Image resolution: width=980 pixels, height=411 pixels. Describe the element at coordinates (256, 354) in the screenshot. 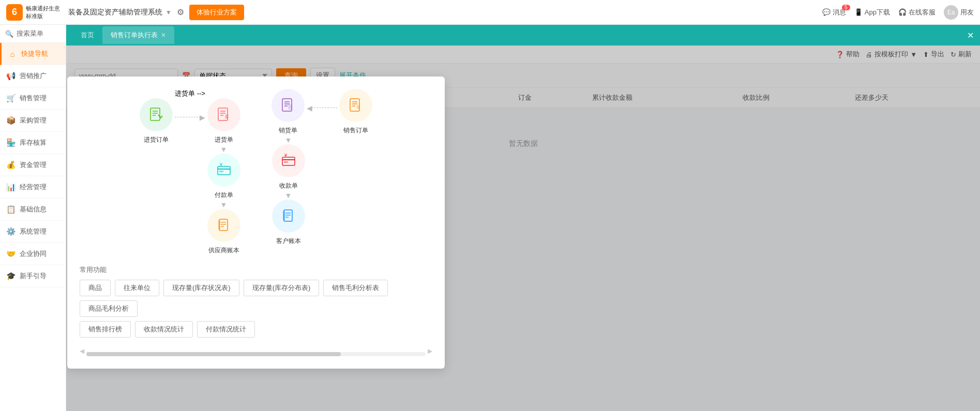

I see `modal-scrollbar` at that location.